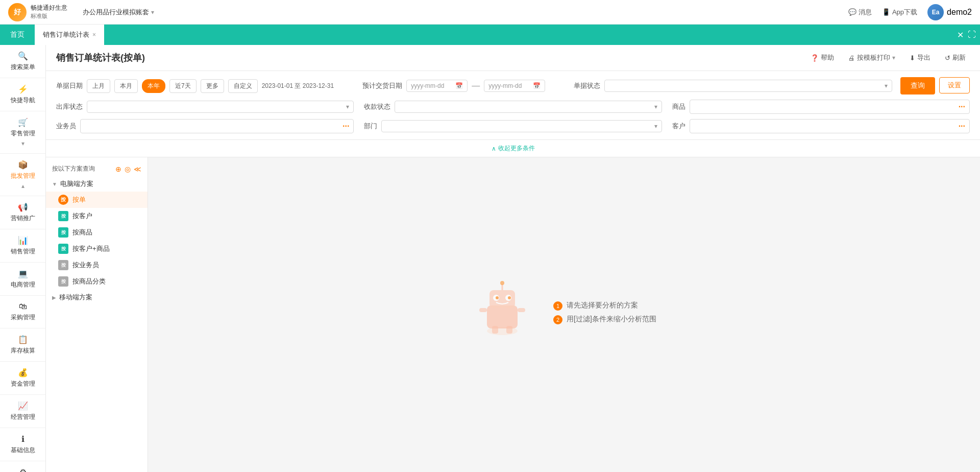 Image resolution: width=980 pixels, height=472 pixels. What do you see at coordinates (89, 281) in the screenshot?
I see `solution-item-label: 按商品分类` at bounding box center [89, 281].